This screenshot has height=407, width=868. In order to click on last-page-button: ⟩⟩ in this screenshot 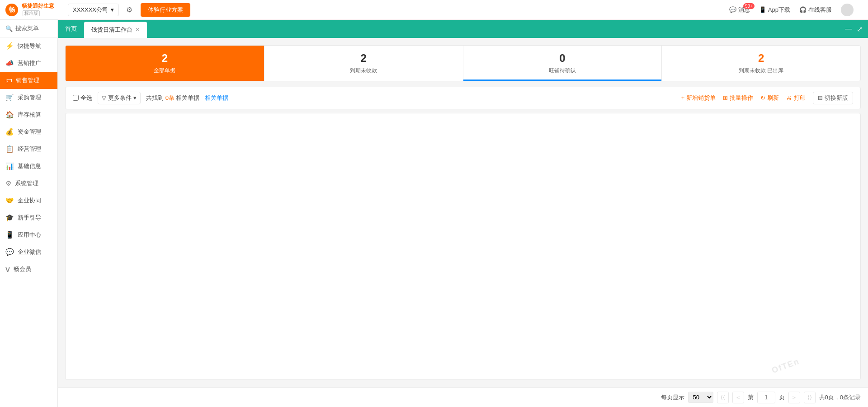, I will do `click(810, 398)`.